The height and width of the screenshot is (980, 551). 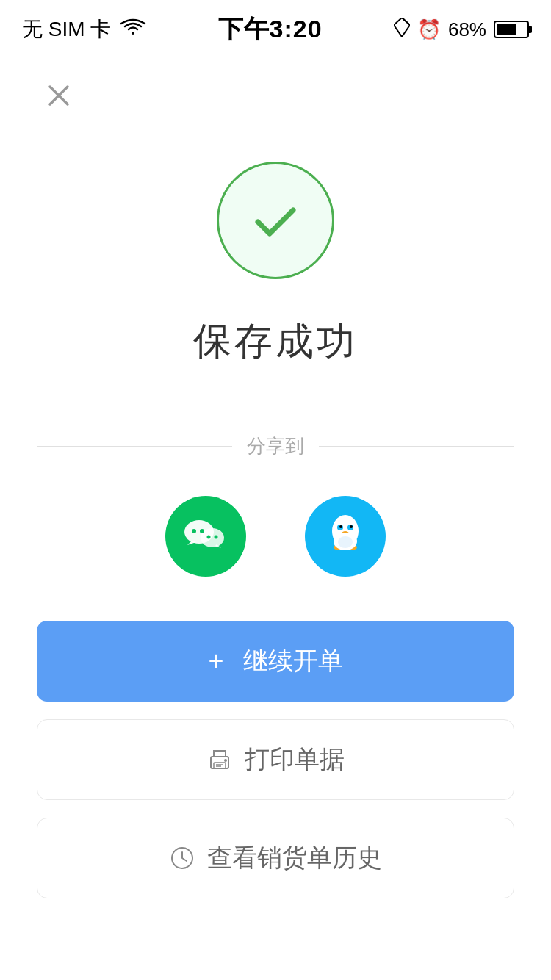 I want to click on status-time: 下午3:20, so click(x=270, y=29).